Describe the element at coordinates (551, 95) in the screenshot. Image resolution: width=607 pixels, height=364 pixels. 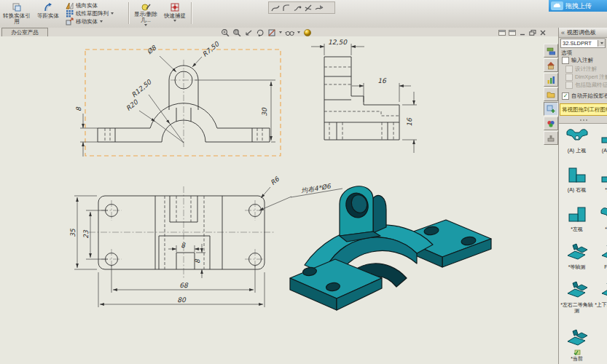
I see `task-pane-tab-strip` at that location.